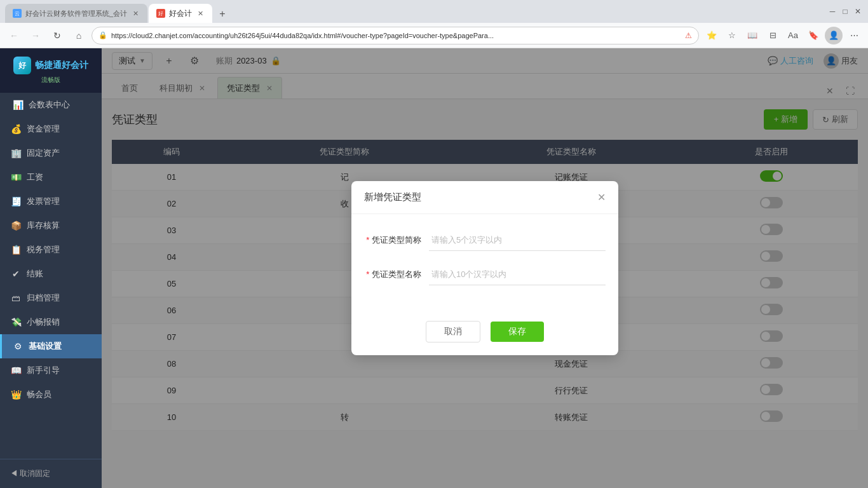 This screenshot has width=868, height=488. I want to click on sidebar-label-settings: 基础设置, so click(45, 346).